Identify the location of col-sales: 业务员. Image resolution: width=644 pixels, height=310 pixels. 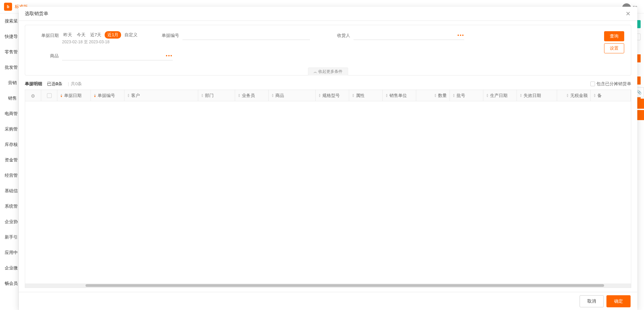
(252, 95).